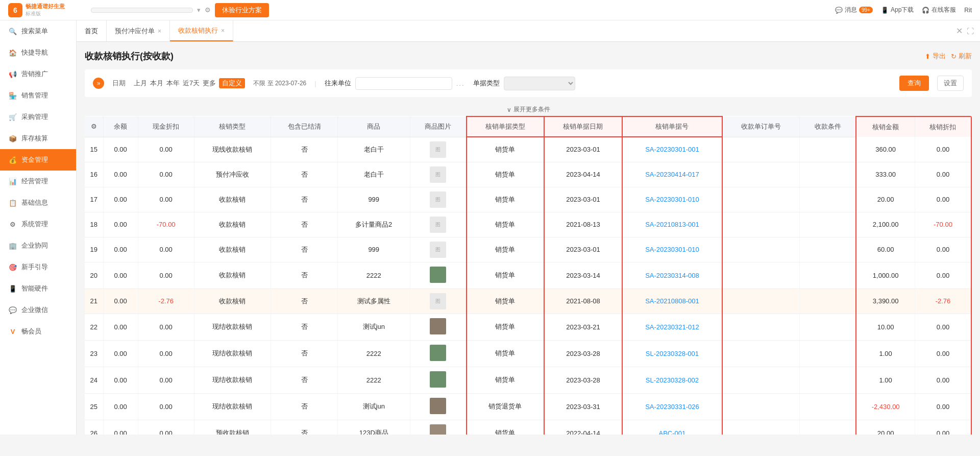 The height and width of the screenshot is (456, 980). I want to click on row-id: 22, so click(94, 327).